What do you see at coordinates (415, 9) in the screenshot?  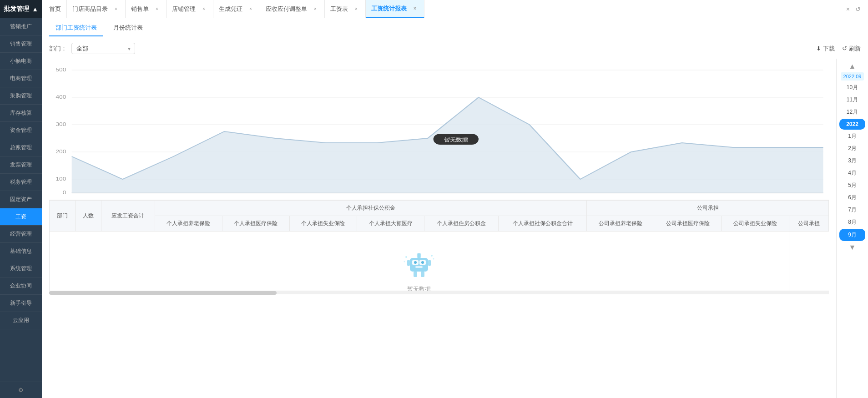 I see `tab-payroll-report-close: ×` at bounding box center [415, 9].